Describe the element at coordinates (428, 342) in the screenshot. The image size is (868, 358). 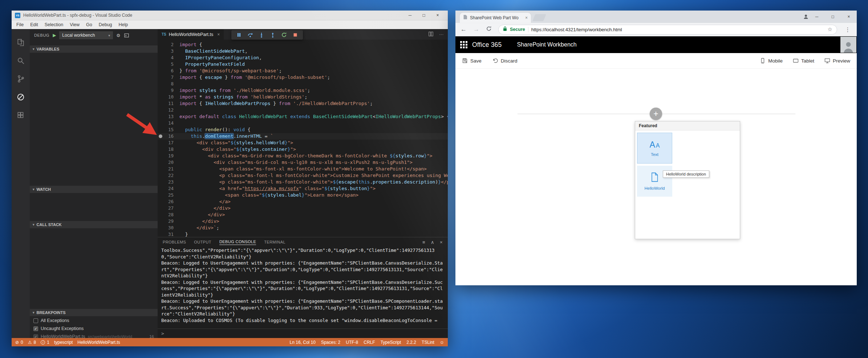
I see `linter: TSLint` at that location.